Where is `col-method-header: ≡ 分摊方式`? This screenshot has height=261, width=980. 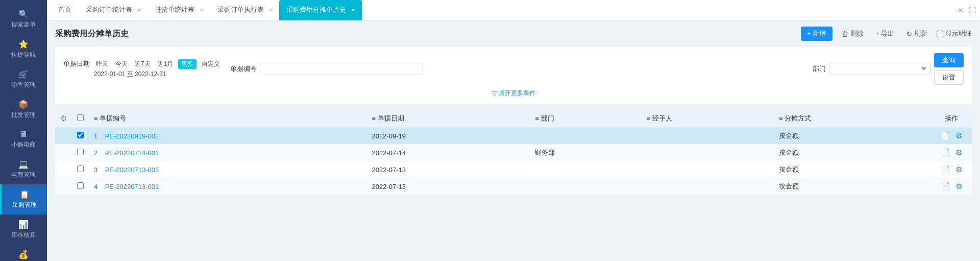 col-method-header: ≡ 分摊方式 is located at coordinates (852, 118).